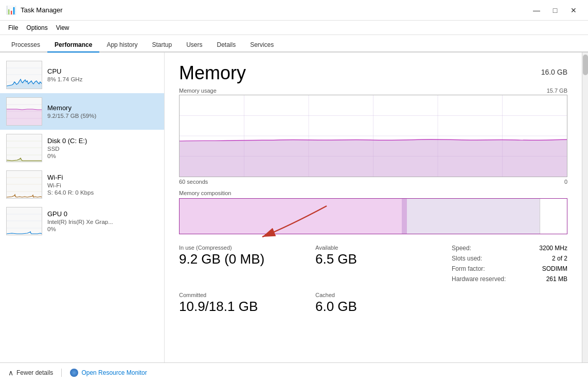 This screenshot has height=382, width=588. Describe the element at coordinates (294, 372) in the screenshot. I see `footer: ∧ Fewer details Open Resource Monitor` at that location.